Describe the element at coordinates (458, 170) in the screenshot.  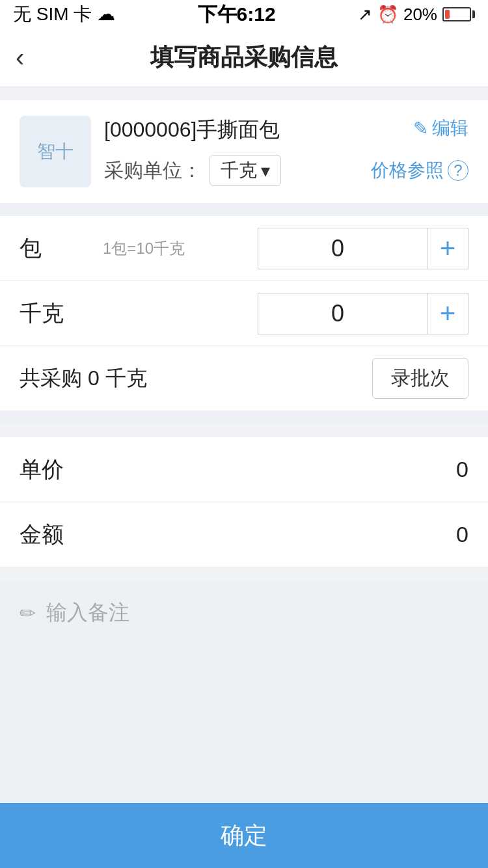
I see `price-ref-icon: ?` at that location.